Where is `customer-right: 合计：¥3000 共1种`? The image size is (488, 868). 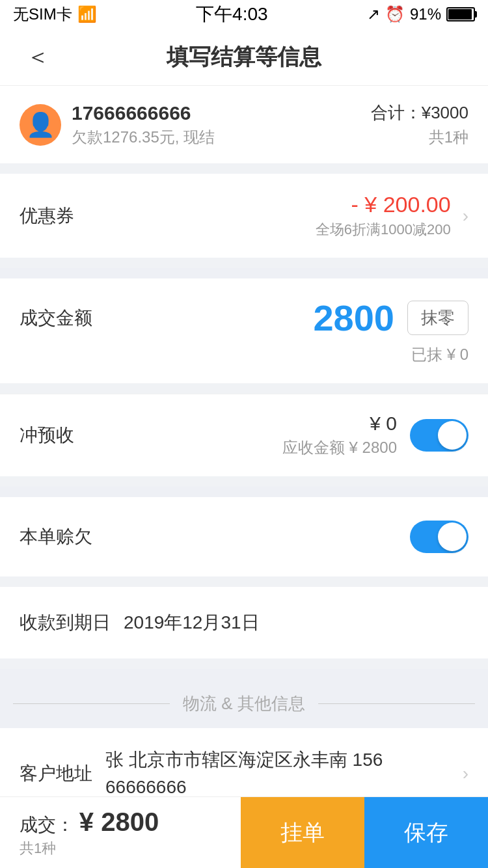 customer-right: 合计：¥3000 共1种 is located at coordinates (420, 125).